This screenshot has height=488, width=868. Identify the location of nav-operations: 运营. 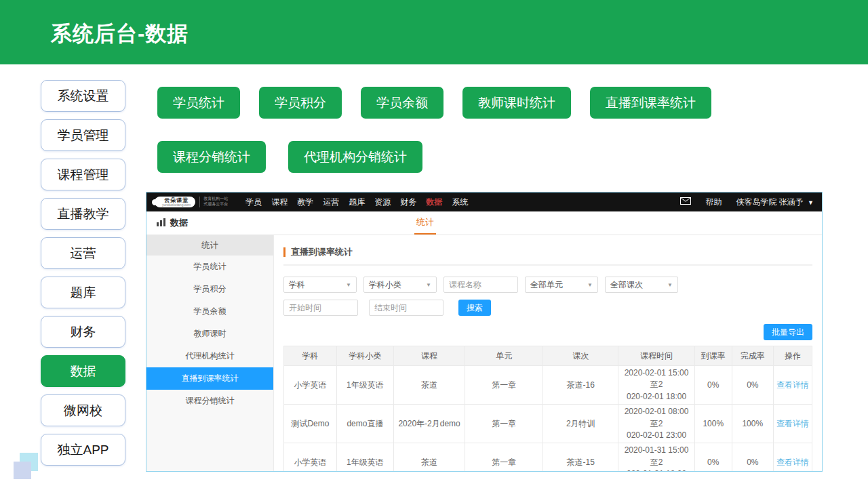
(331, 202).